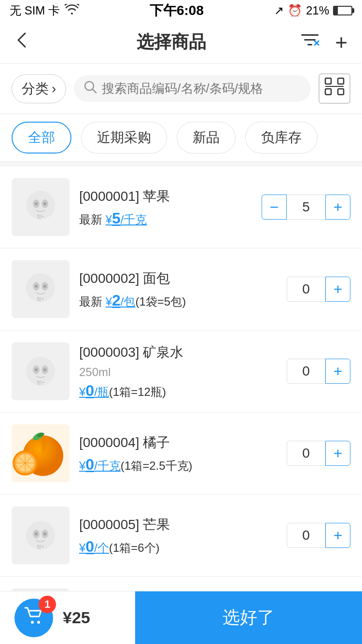  I want to click on nav-actions: +, so click(323, 42).